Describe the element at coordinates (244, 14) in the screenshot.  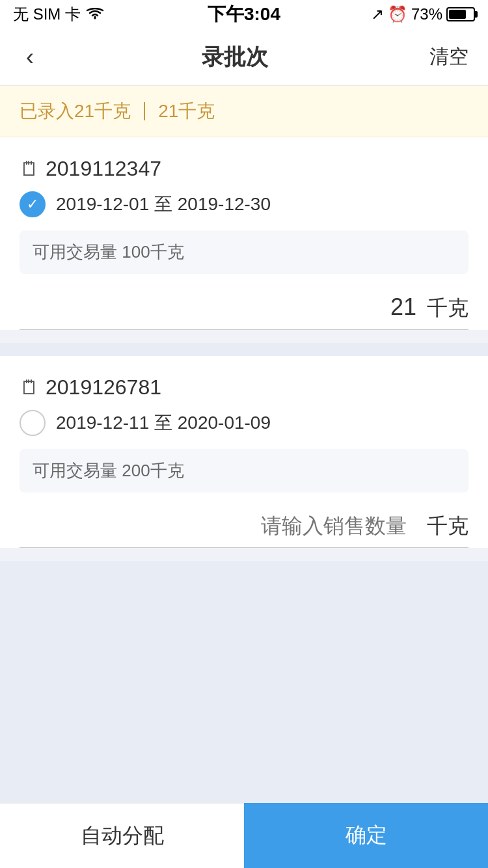
I see `status-time: 下午3:04` at that location.